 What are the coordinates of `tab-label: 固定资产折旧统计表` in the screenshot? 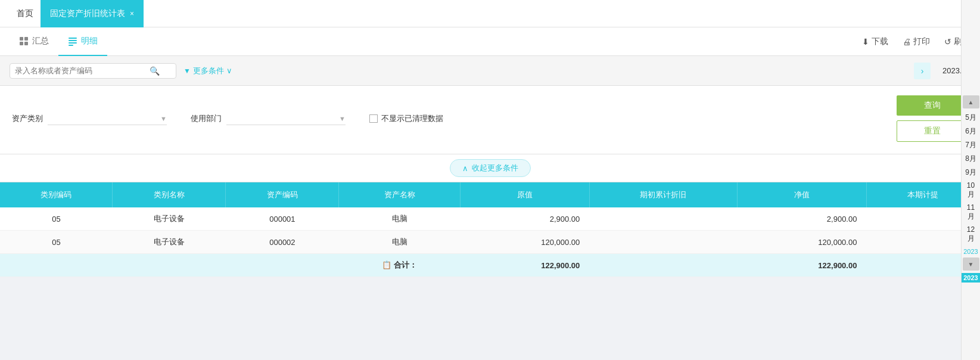 It's located at (88, 14).